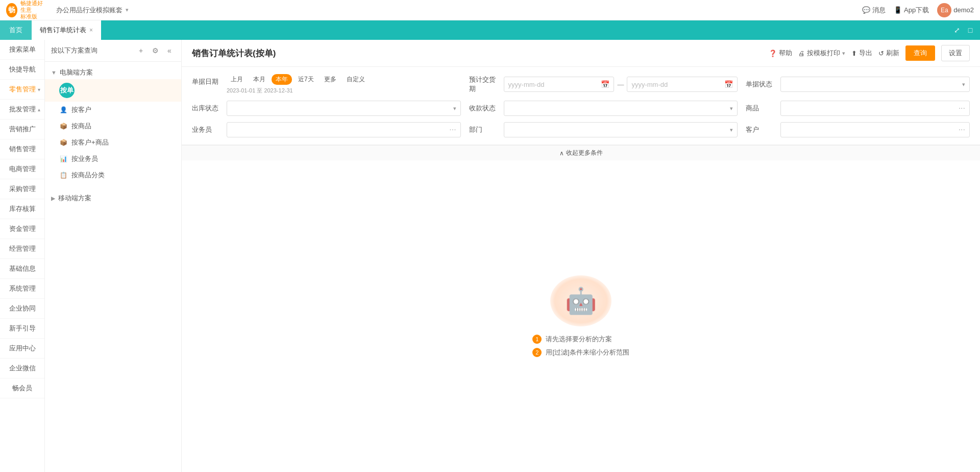  What do you see at coordinates (16, 30) in the screenshot?
I see `tab-home: 首页` at bounding box center [16, 30].